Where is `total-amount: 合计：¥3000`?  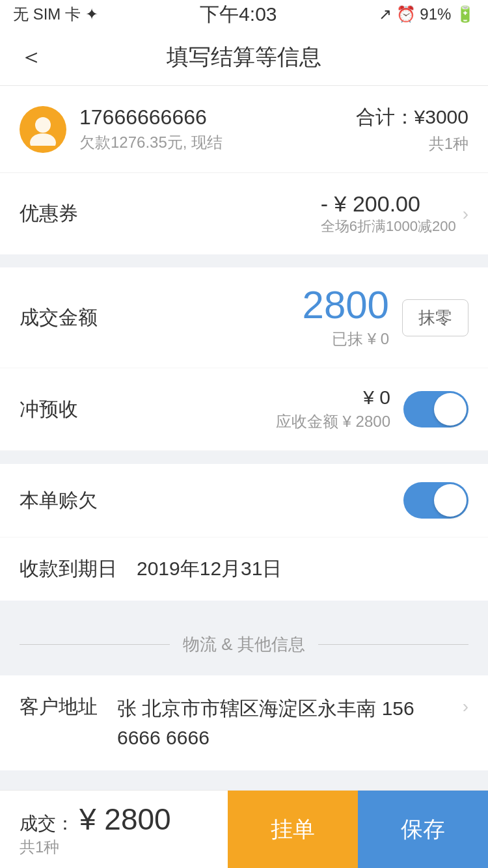
total-amount: 合计：¥3000 is located at coordinates (413, 117).